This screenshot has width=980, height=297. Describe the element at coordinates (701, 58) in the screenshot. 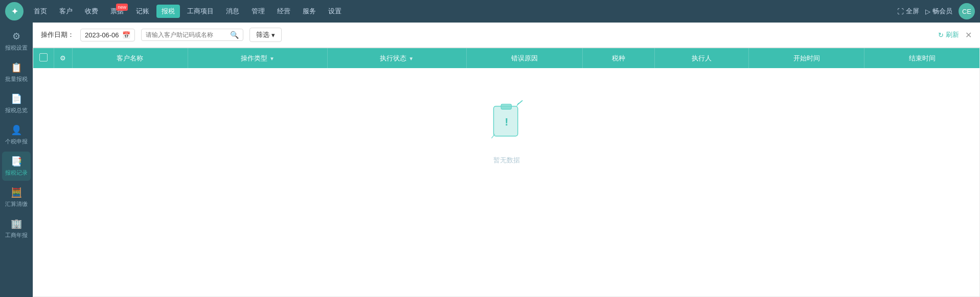

I see `col-executor: 执行人` at that location.